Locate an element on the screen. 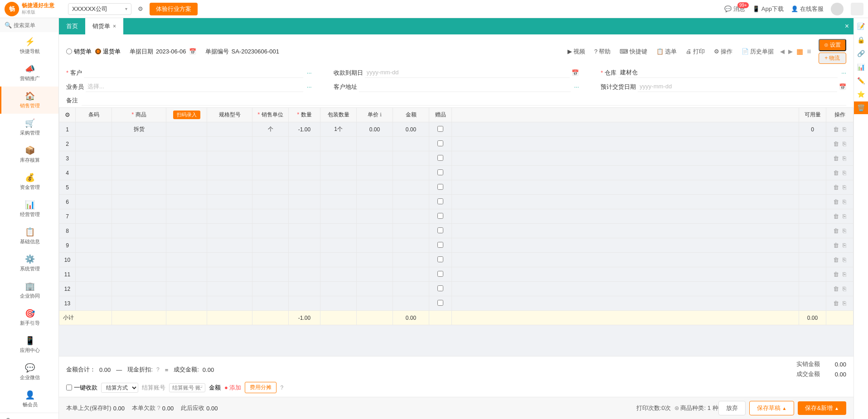 The image size is (868, 419). right-tool-link: 🔗 is located at coordinates (861, 53).